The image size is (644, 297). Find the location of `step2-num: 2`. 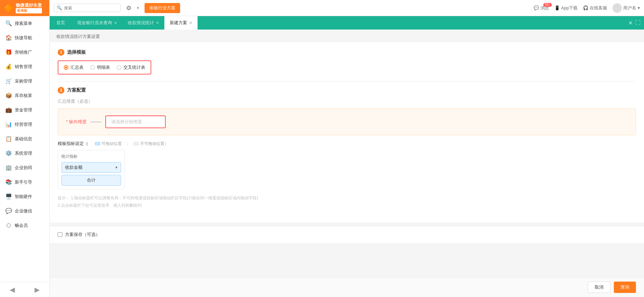

step2-num: 2 is located at coordinates (61, 90).